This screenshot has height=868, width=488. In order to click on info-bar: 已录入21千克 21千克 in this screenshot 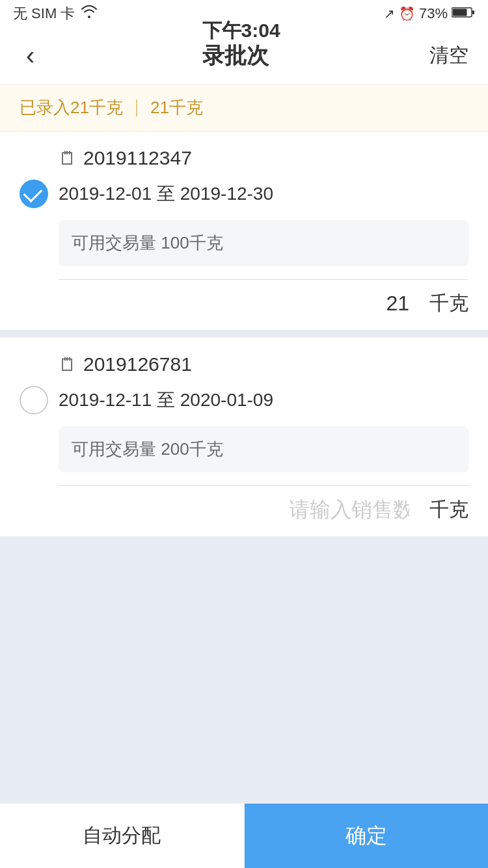, I will do `click(244, 108)`.